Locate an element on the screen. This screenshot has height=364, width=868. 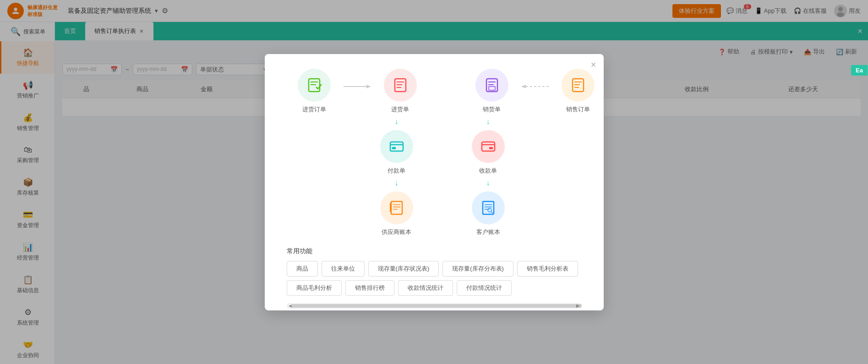
purchase-bill-circle is located at coordinates (400, 85).